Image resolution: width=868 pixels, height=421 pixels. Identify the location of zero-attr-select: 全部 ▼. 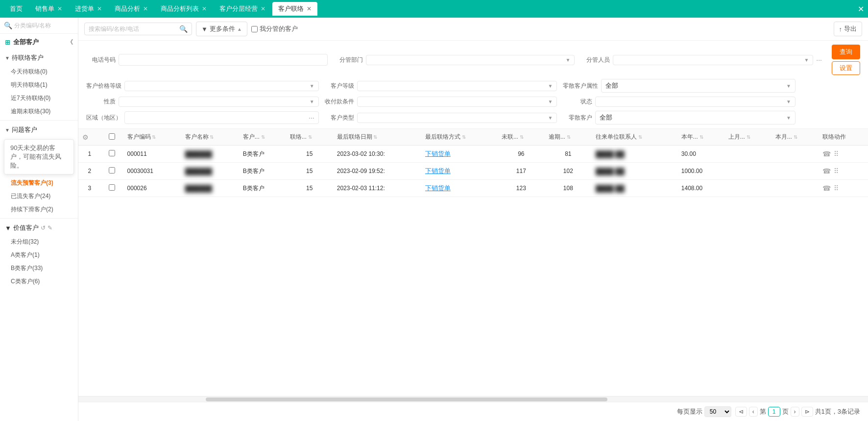
(699, 86).